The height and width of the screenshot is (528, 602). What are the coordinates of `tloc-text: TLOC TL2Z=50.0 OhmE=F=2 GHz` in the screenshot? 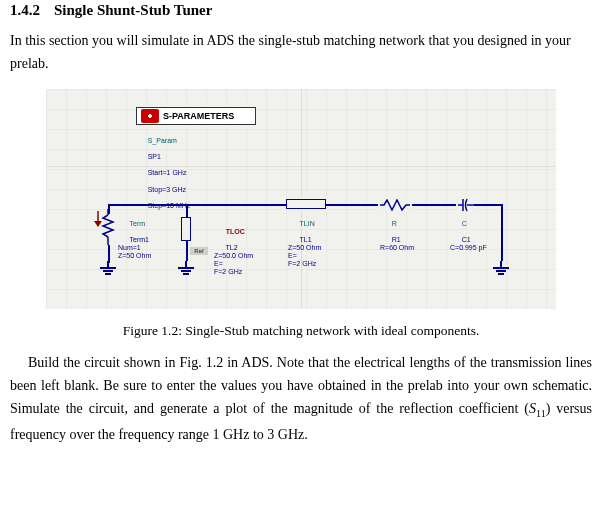 It's located at (234, 252).